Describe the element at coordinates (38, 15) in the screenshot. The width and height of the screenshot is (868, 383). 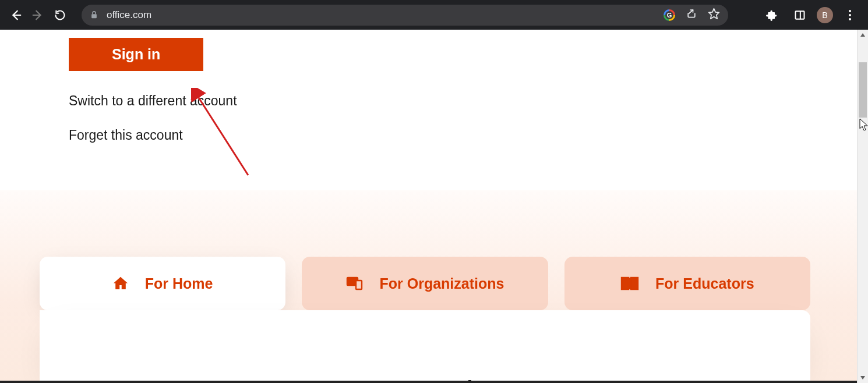
I see `forward-button` at that location.